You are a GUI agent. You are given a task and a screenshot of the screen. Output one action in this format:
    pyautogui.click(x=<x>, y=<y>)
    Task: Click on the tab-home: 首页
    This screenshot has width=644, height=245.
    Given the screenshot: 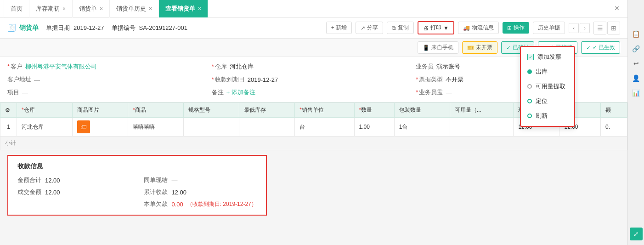 What is the action you would take?
    pyautogui.click(x=17, y=9)
    